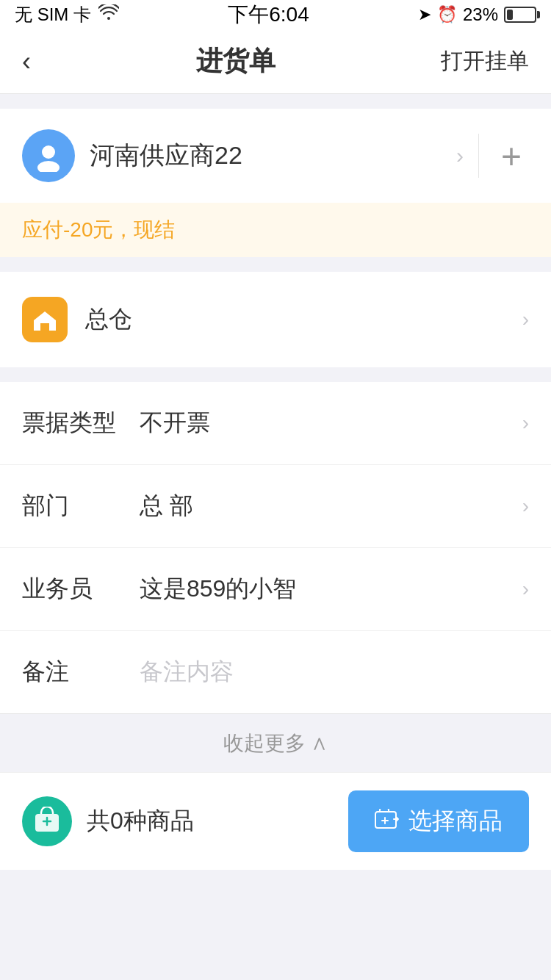  Describe the element at coordinates (276, 671) in the screenshot. I see `remark-row: 备注 备注内容` at that location.